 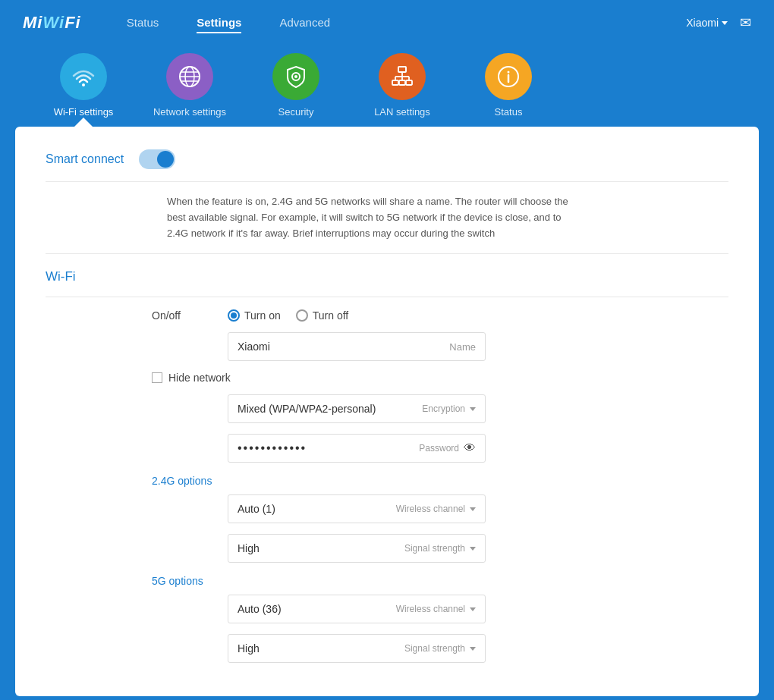 I want to click on onoff-row: On/off Turn on Turn off, so click(x=387, y=315).